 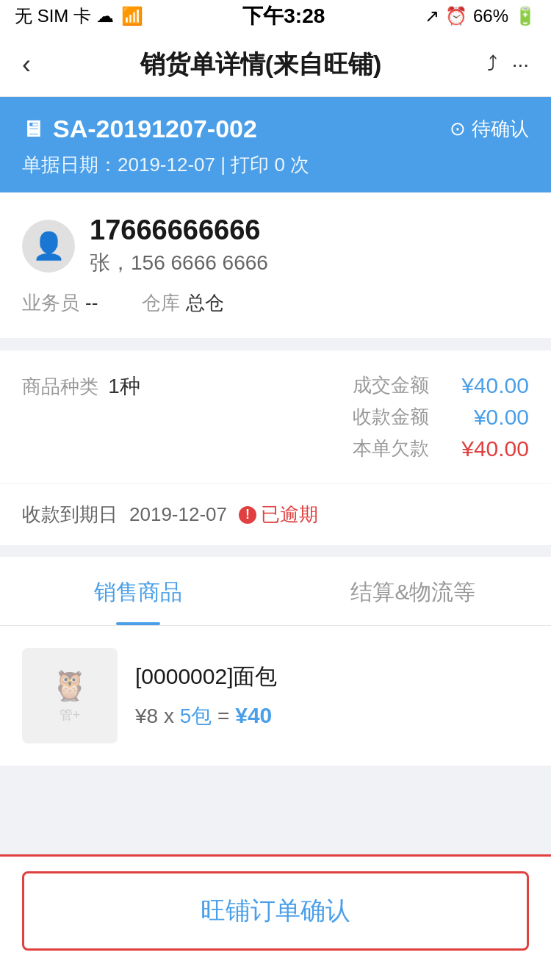 I want to click on confirm-order-button: 旺铺订单确认, so click(x=276, y=911).